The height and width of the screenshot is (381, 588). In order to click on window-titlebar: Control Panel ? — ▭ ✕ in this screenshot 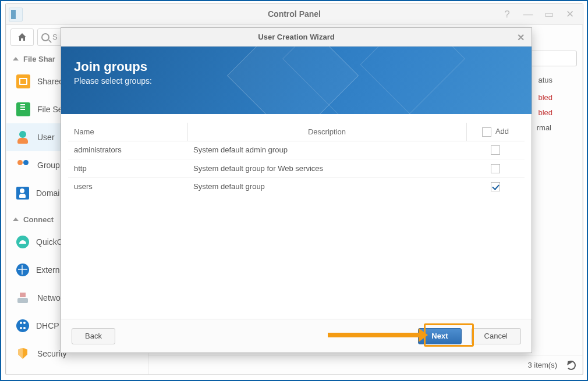, I will do `click(295, 14)`.